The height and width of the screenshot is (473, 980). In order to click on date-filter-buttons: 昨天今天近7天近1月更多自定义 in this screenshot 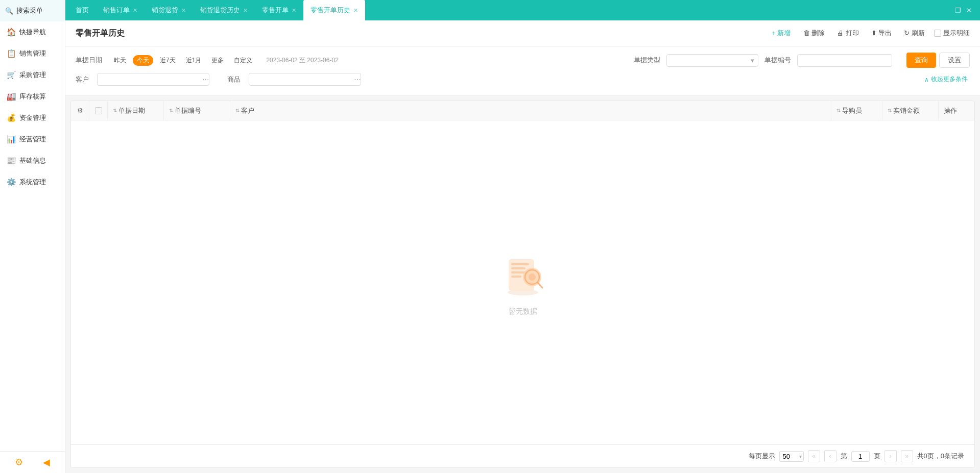, I will do `click(183, 60)`.